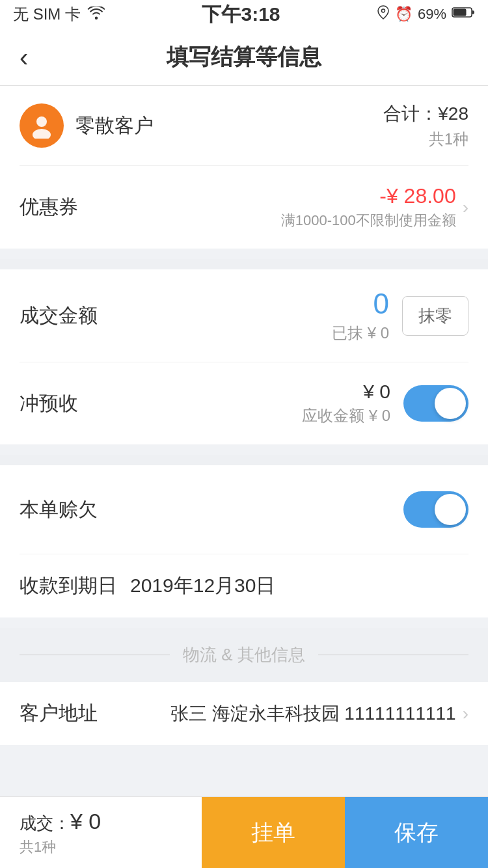 Image resolution: width=488 pixels, height=868 pixels. What do you see at coordinates (244, 403) in the screenshot?
I see `advance-row: 冲预收 ¥ 0 应收金额 ¥ 0` at bounding box center [244, 403].